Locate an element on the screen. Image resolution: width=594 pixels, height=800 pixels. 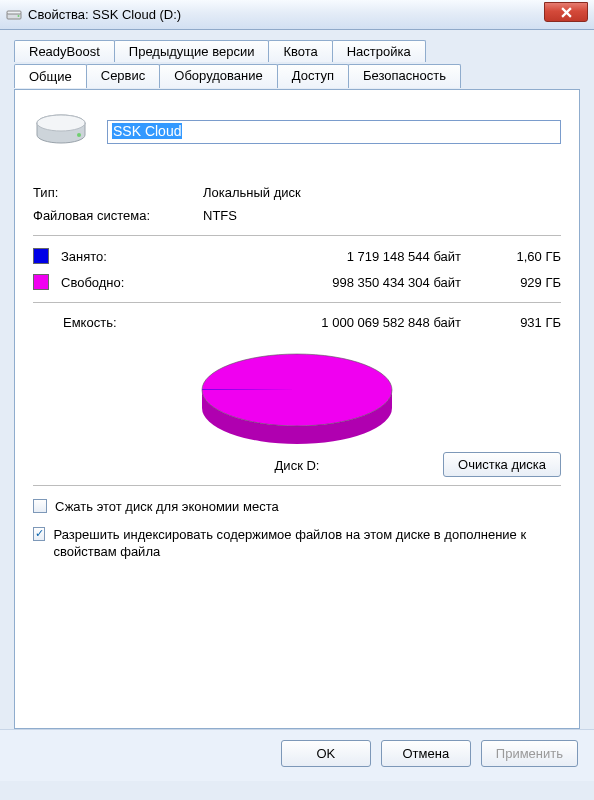
row-capacity: Емкость: 1 000 069 582 848 байт 931 ГБ is located at coordinates (297, 322).